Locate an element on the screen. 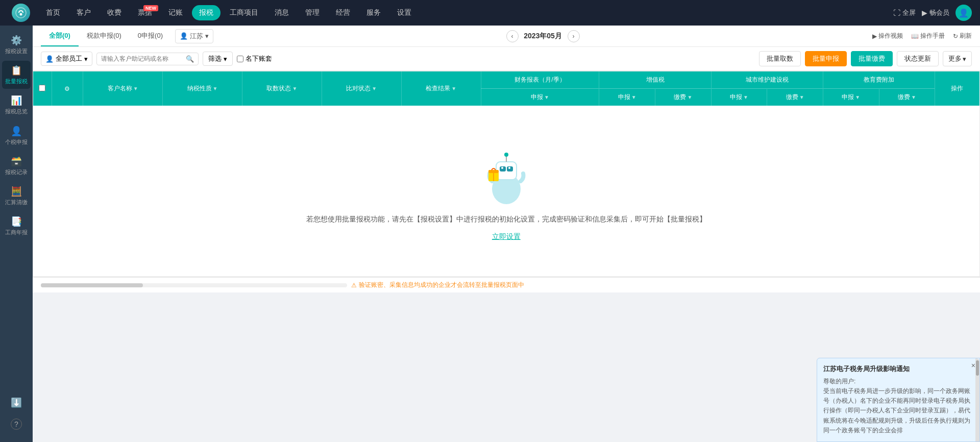 The height and width of the screenshot is (442, 980). th-vat-declare: 申报 ▼ is located at coordinates (627, 97).